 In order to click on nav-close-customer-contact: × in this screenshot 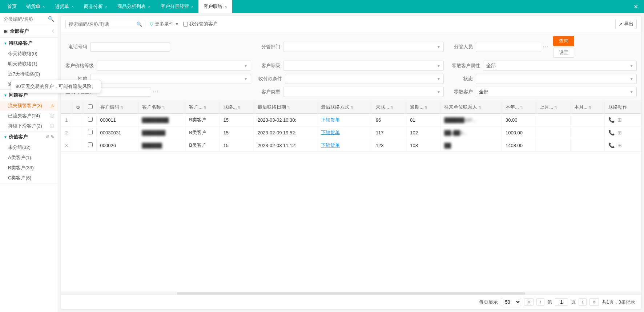, I will do `click(226, 7)`.